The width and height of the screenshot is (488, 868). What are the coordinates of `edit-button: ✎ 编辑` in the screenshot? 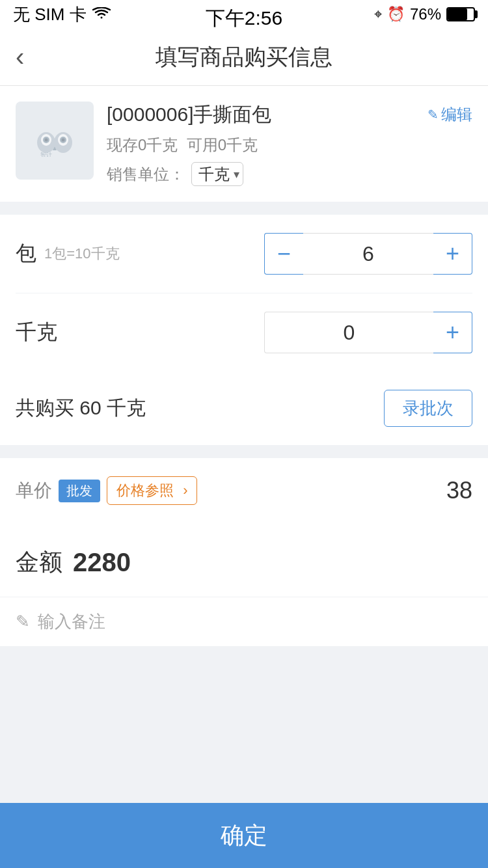 It's located at (450, 115).